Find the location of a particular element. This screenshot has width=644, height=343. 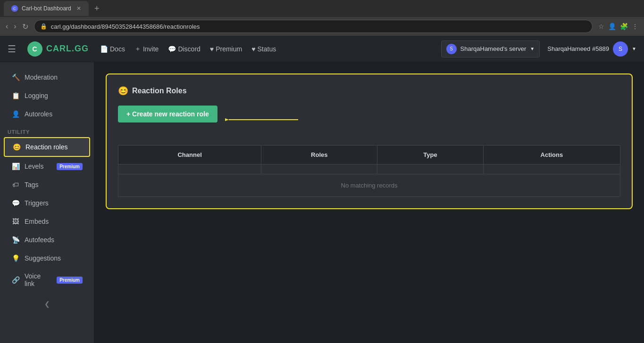

sidebar: 🔨 Moderation 📋 Logging 👤 Autoroles UTILI… is located at coordinates (47, 203).